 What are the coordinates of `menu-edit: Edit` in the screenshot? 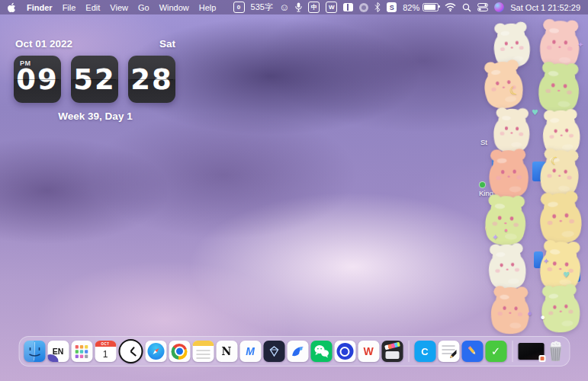 It's located at (93, 8).